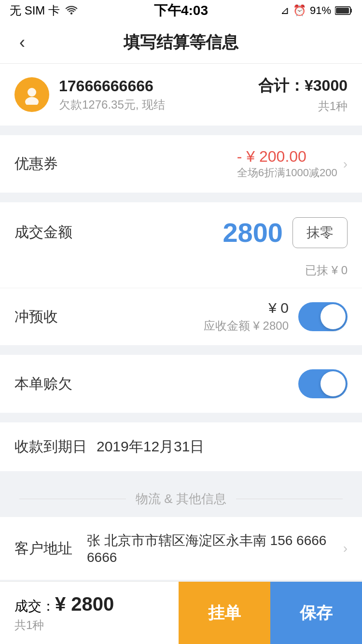 The height and width of the screenshot is (644, 362). What do you see at coordinates (151, 447) in the screenshot?
I see `duedate-value: 2019年12月31日` at bounding box center [151, 447].